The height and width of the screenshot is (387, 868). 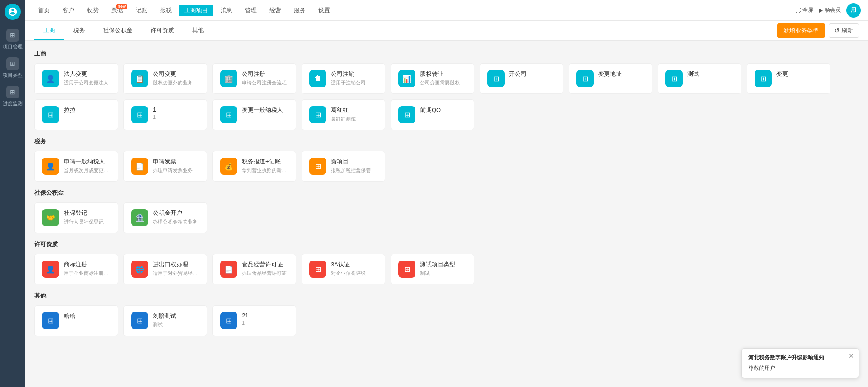 What do you see at coordinates (828, 10) in the screenshot?
I see `topnav-right: ⛶ 全屏 ▶ 畅会员 用` at bounding box center [828, 10].